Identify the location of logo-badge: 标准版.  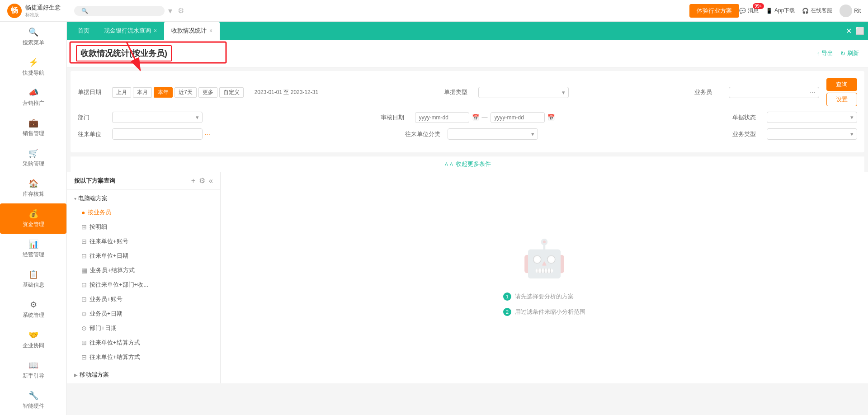
(43, 15).